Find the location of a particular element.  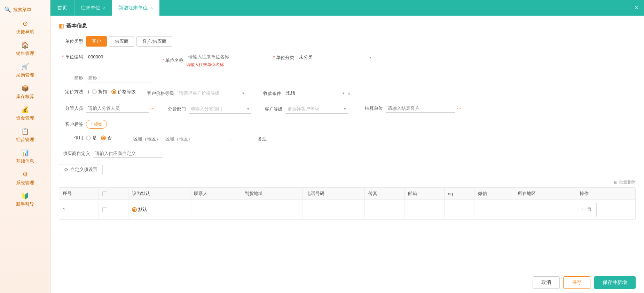

batch-delete-button: 🗑 批量删除 is located at coordinates (625, 182).